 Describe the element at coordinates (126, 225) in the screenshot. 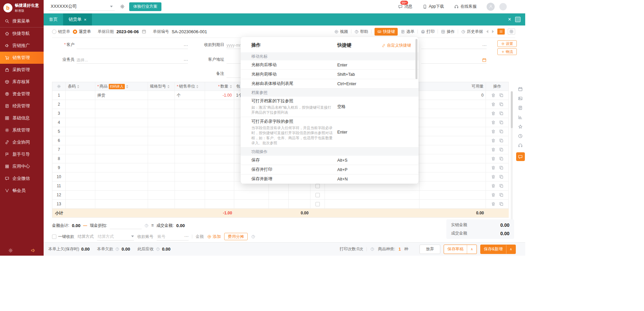

I see `discount-field` at that location.